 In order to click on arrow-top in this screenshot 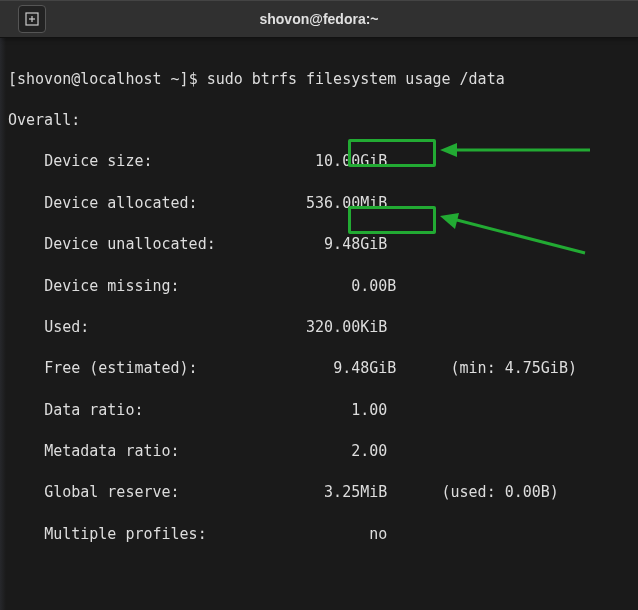, I will do `click(515, 150)`.